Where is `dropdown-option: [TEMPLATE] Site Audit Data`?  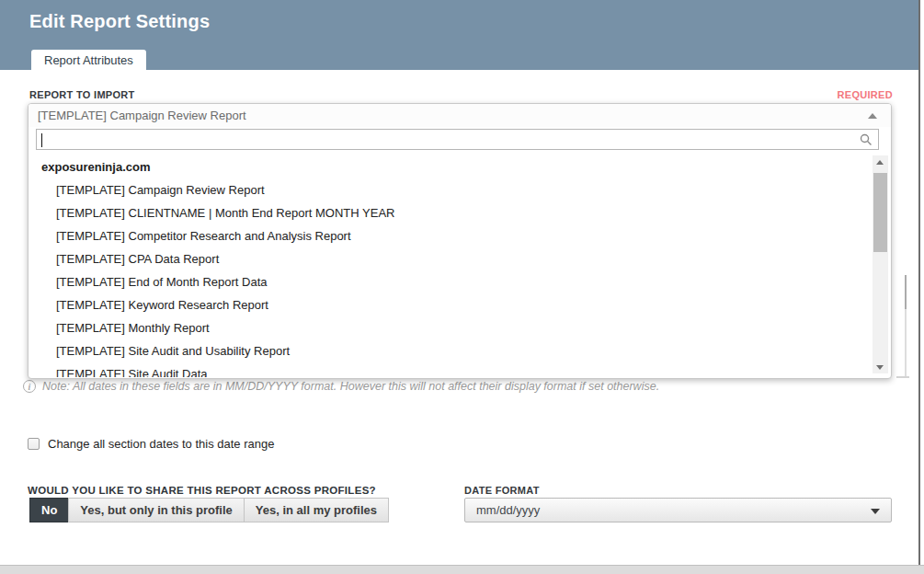 dropdown-option: [TEMPLATE] Site Audit Data is located at coordinates (460, 370).